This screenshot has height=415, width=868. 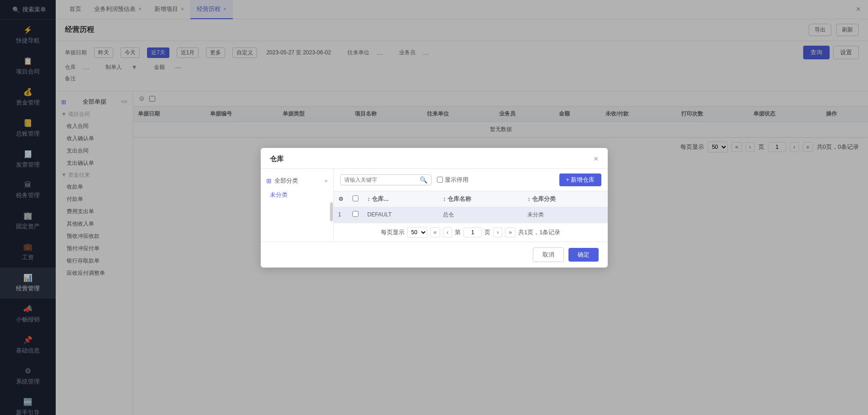 I want to click on modal-col-gear: ⚙, so click(x=341, y=199).